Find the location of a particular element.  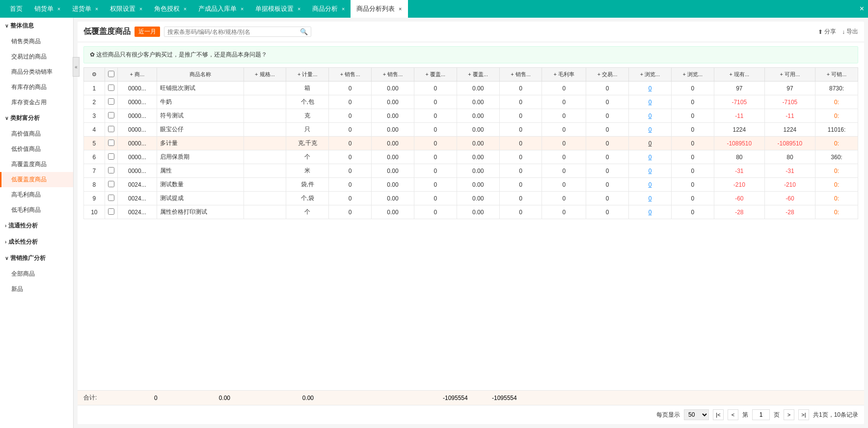

col-sales-amt: + 销售... is located at coordinates (393, 75).